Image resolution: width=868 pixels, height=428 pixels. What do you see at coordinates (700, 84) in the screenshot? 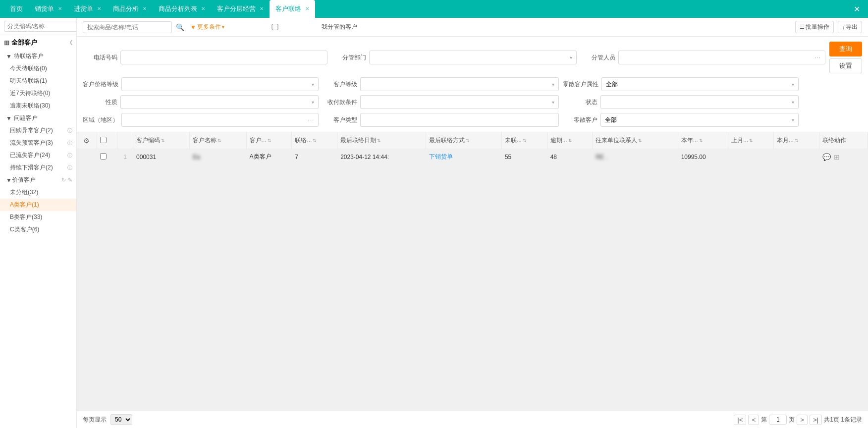
I see `retail-attr-select: 全部▾` at bounding box center [700, 84].